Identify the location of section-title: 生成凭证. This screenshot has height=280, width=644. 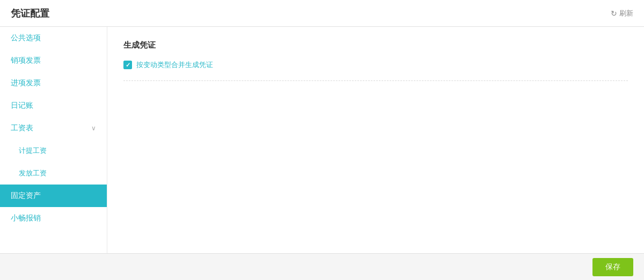
(376, 45).